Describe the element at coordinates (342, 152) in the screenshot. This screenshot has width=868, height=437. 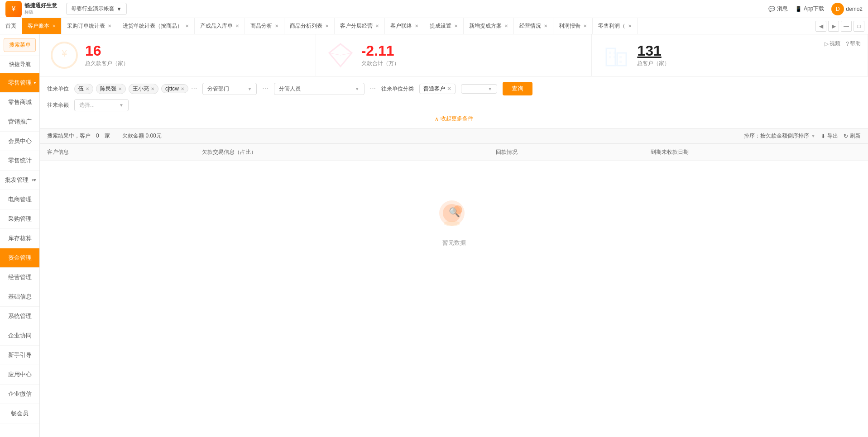
I see `col-debt-info: 欠款交易信息（占比）` at that location.